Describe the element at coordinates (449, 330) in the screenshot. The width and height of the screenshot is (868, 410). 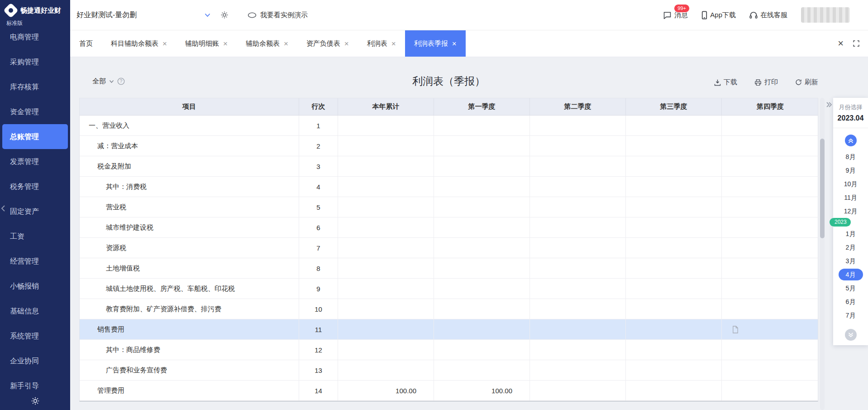
I see `table-row: 销售费用11` at that location.